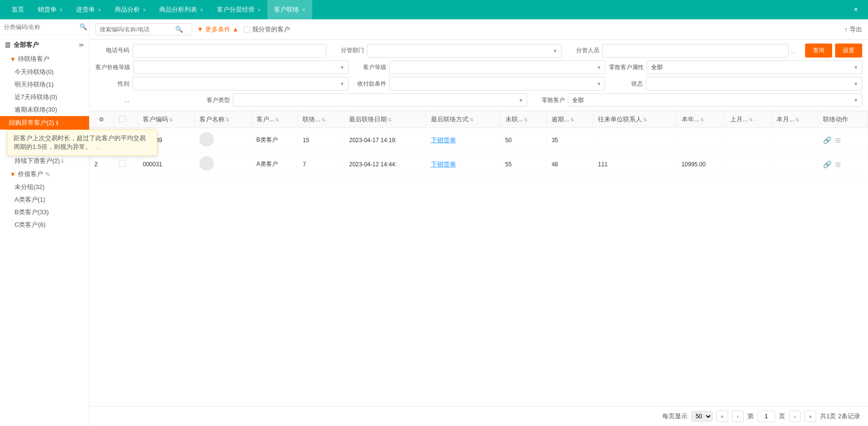 The width and height of the screenshot is (868, 426). What do you see at coordinates (171, 120) in the screenshot?
I see `sort-code-icon: ⇅` at bounding box center [171, 120].